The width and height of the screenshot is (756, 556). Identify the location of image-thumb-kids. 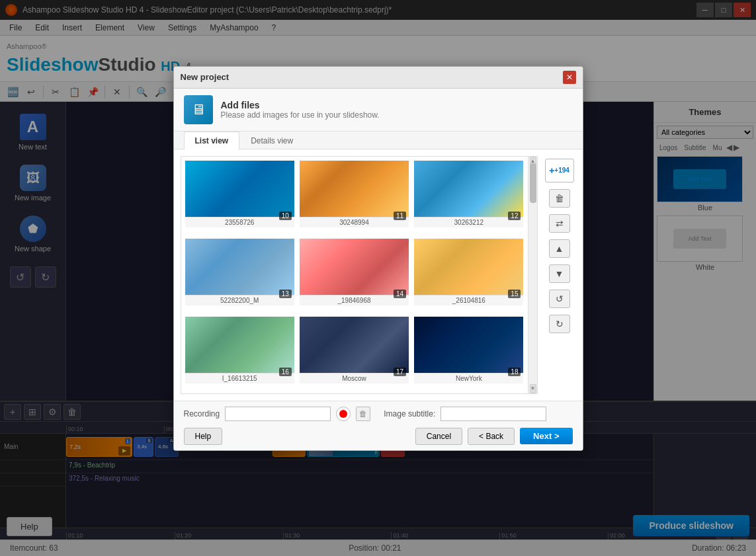
(355, 189).